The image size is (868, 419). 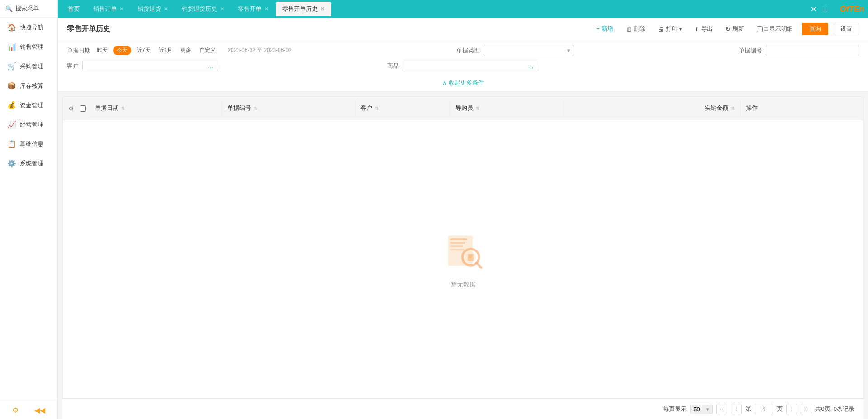 What do you see at coordinates (702, 410) in the screenshot?
I see `per-page-select: 10 20 50 100` at bounding box center [702, 410].